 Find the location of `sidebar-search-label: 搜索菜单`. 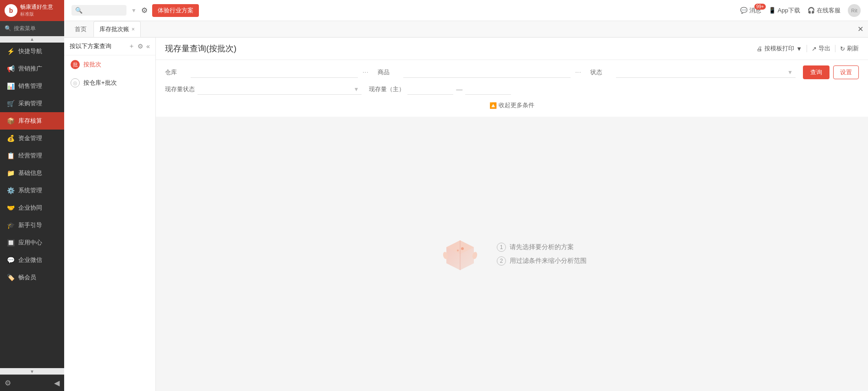

sidebar-search-label: 搜索菜单 is located at coordinates (25, 28).